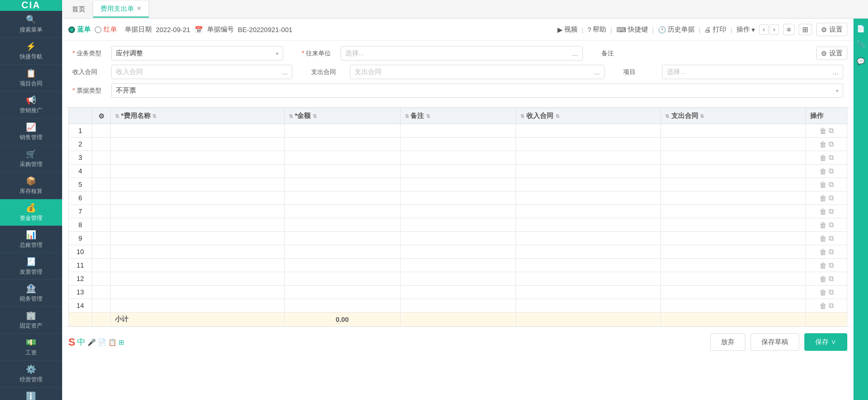 The width and height of the screenshot is (868, 400). I want to click on sidebar-item-sales: 📈 销售管理, so click(31, 132).